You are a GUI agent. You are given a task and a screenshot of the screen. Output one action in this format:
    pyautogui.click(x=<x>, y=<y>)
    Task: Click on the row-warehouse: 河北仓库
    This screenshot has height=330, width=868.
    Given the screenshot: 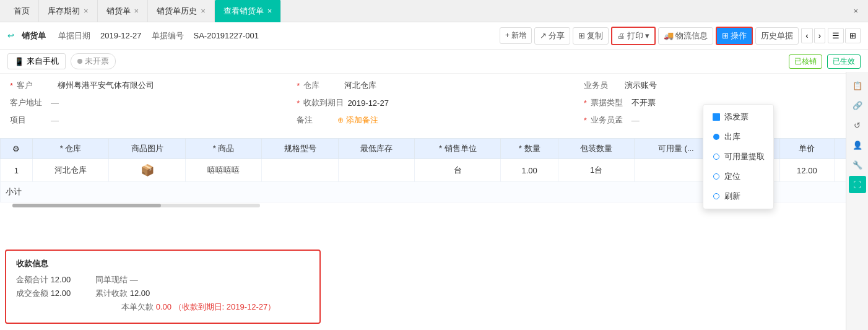 What is the action you would take?
    pyautogui.click(x=71, y=171)
    